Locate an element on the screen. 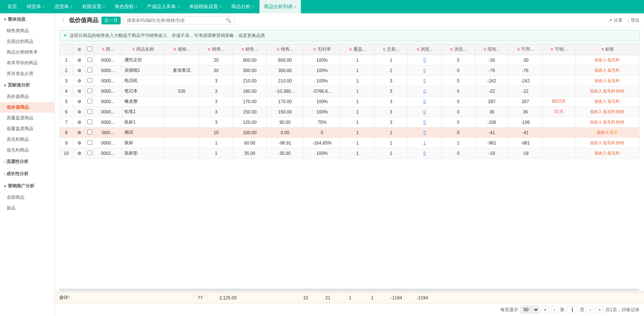  close-template-icon: × is located at coordinates (221, 7).